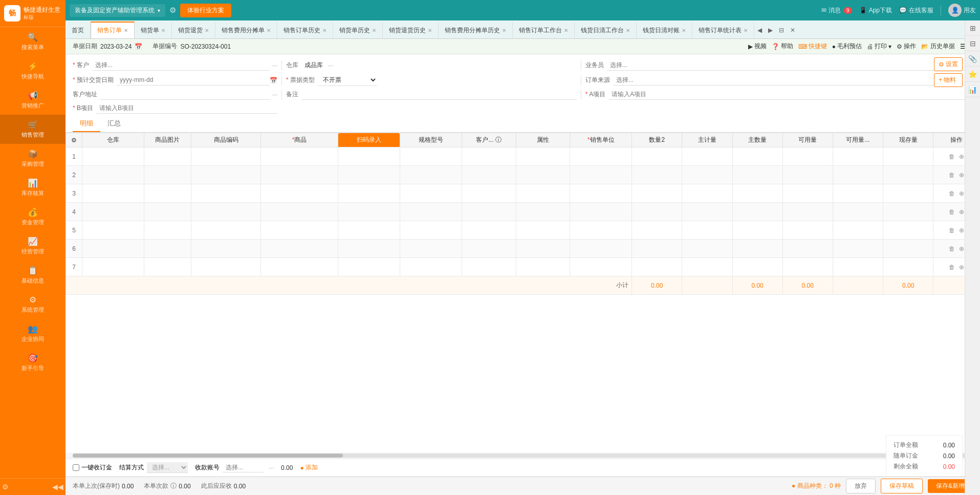  Describe the element at coordinates (33, 275) in the screenshot. I see `sidebar-item-8: 📋 基础信息` at that location.